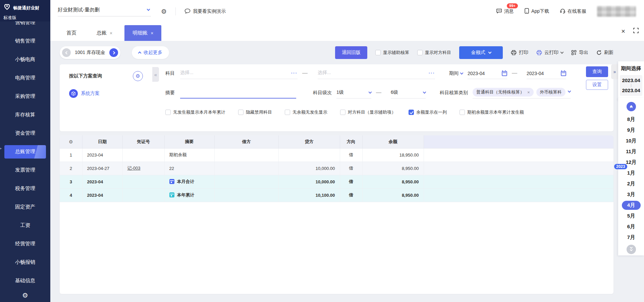  What do you see at coordinates (25, 97) in the screenshot?
I see `sidebar-item-采购管理: 采购管理` at bounding box center [25, 97].